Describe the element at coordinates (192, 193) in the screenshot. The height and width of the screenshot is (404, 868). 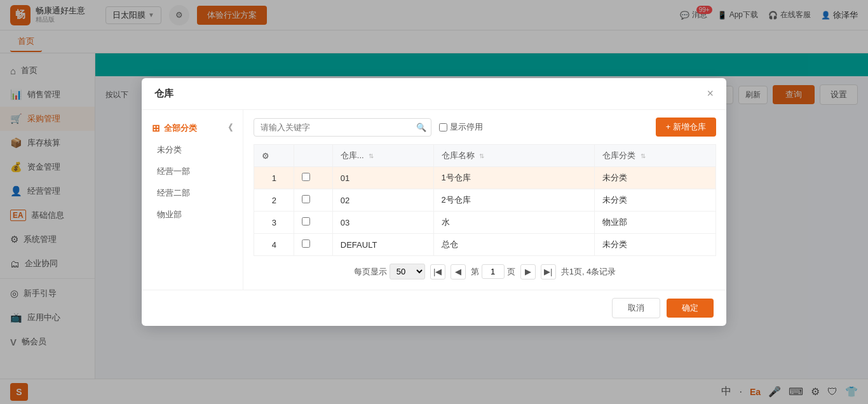
I see `category-item-operation2: 经营二部` at that location.